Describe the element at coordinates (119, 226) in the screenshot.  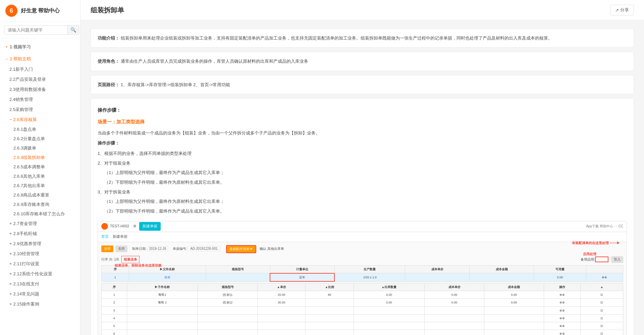
I see `fake-app-name: TEST-H002` at that location.